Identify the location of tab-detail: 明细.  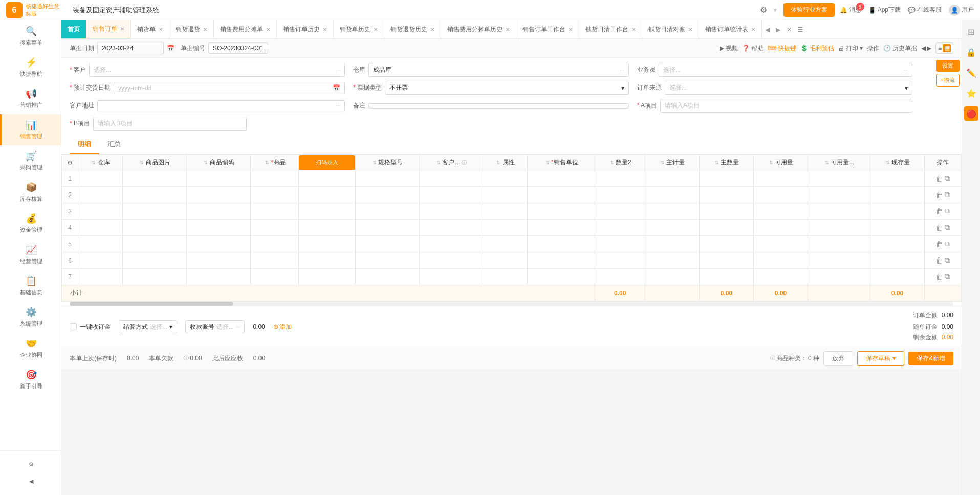
(84, 145).